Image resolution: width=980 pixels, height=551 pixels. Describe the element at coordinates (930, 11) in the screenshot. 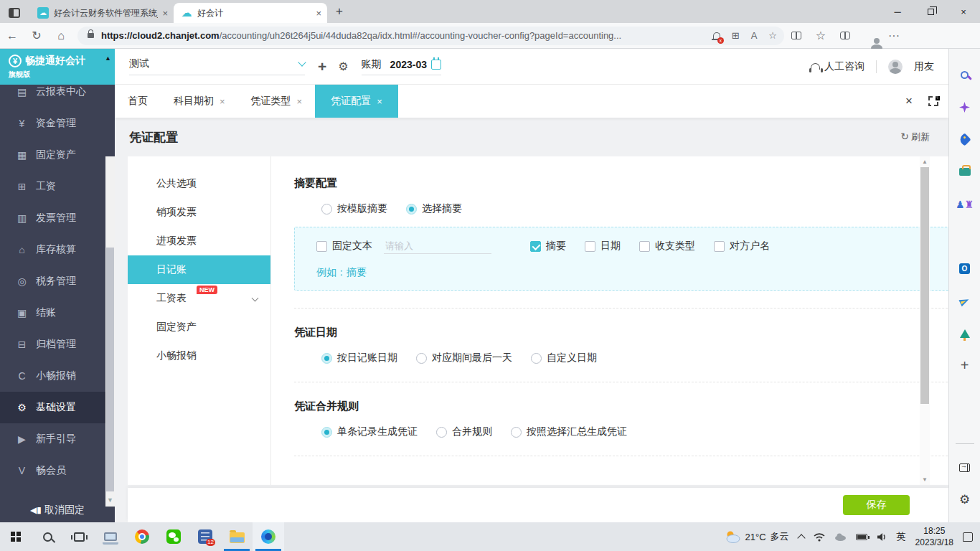

I see `restore-button` at that location.